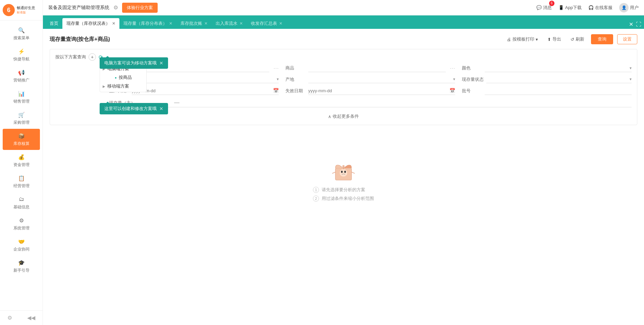 Image resolution: width=644 pixels, height=325 pixels. What do you see at coordinates (276, 68) in the screenshot?
I see `warehouse-dots-icon: ⋯` at bounding box center [276, 68].